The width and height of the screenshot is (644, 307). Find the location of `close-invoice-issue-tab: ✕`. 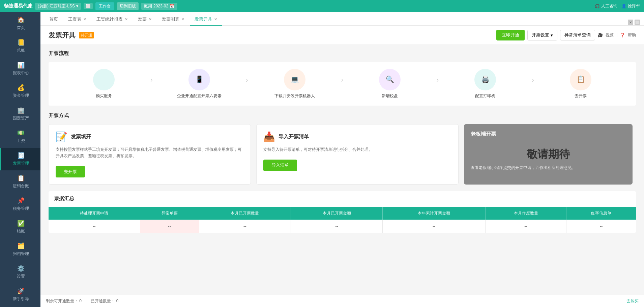

close-invoice-issue-tab: ✕ is located at coordinates (216, 20).